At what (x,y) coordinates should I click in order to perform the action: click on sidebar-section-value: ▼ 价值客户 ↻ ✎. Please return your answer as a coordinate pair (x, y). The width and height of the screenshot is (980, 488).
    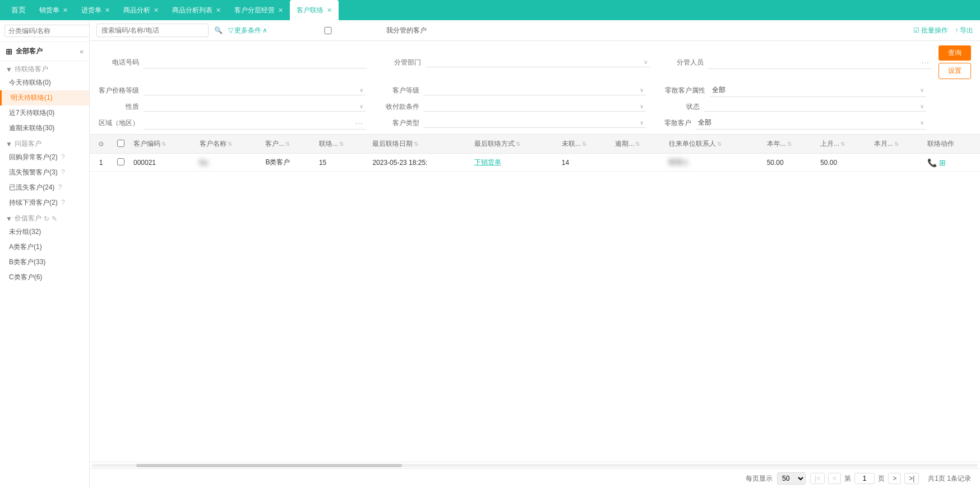
    Looking at the image, I should click on (45, 218).